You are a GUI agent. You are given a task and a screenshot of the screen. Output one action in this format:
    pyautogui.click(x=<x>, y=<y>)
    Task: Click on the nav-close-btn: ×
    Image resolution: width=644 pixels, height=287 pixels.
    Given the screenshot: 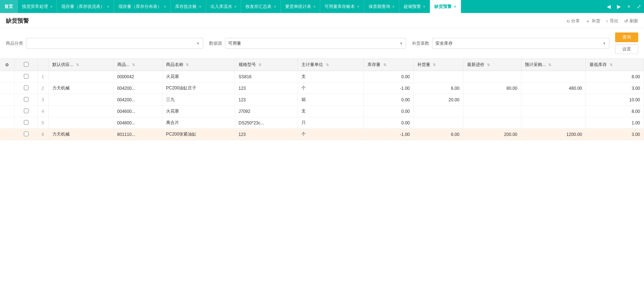 What is the action you would take?
    pyautogui.click(x=629, y=6)
    